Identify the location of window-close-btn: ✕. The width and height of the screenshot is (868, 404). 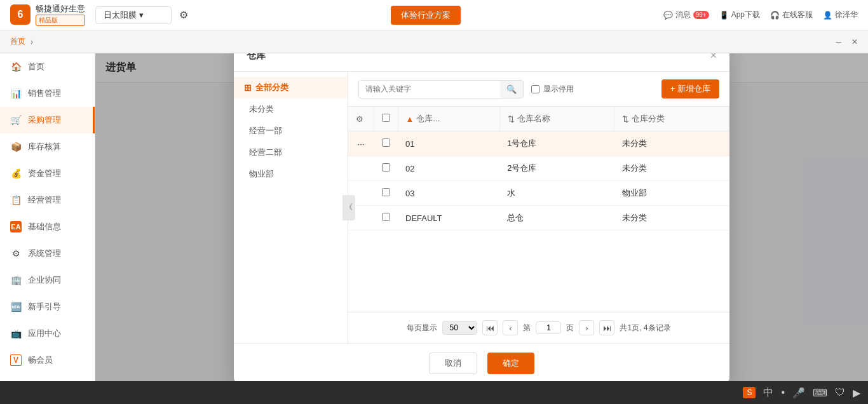
(855, 42).